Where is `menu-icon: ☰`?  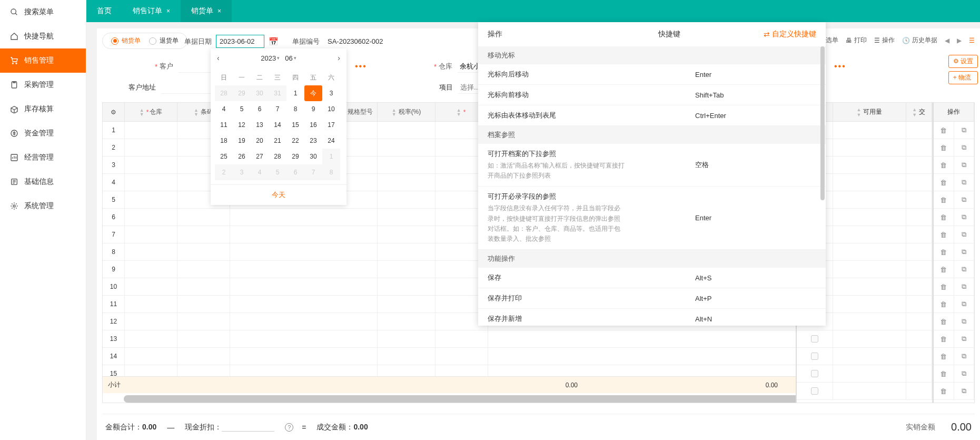
menu-icon: ☰ is located at coordinates (972, 41).